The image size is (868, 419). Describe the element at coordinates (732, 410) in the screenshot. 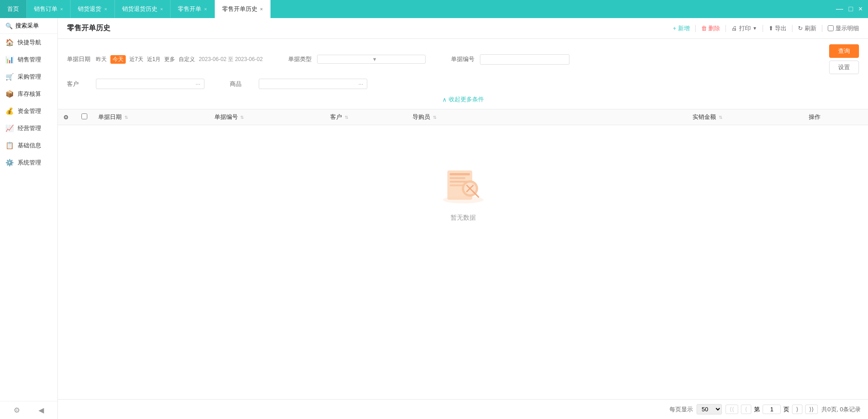

I see `page-first-button: ⟨⟨` at that location.